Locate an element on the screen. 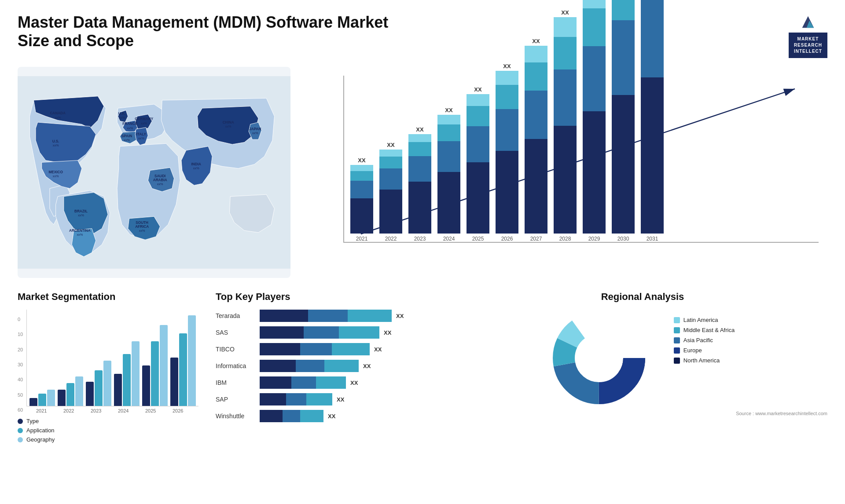 Image resolution: width=845 pixels, height=504 pixels. bar-seg-cyan-2022 is located at coordinates (391, 163).